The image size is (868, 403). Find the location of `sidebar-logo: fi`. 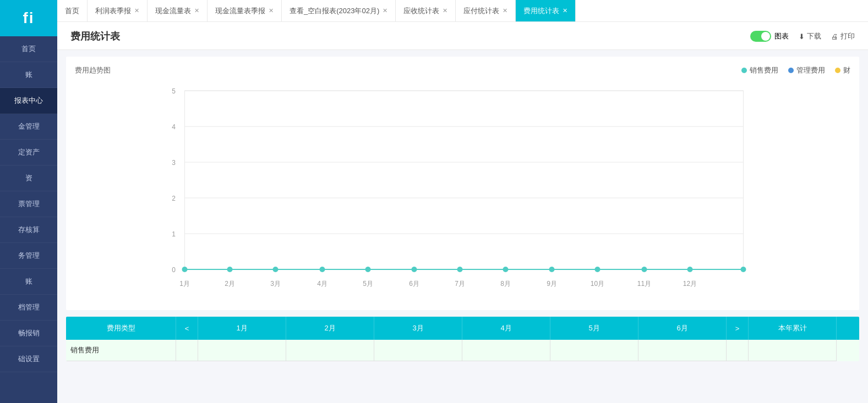

sidebar-logo: fi is located at coordinates (29, 18).